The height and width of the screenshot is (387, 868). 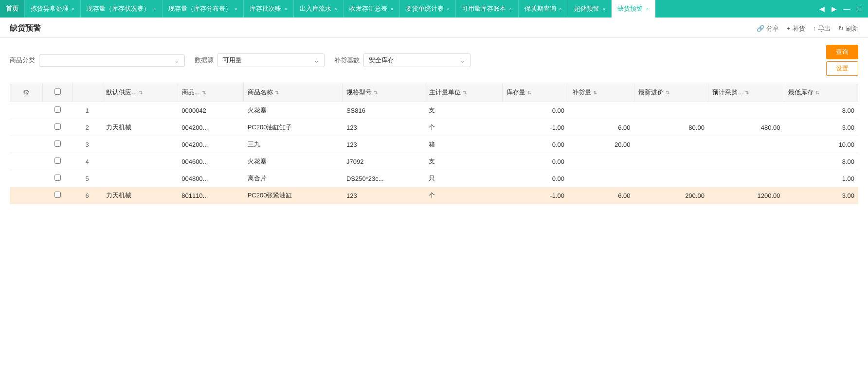 What do you see at coordinates (26, 92) in the screenshot?
I see `gear-icon: ⚙` at bounding box center [26, 92].